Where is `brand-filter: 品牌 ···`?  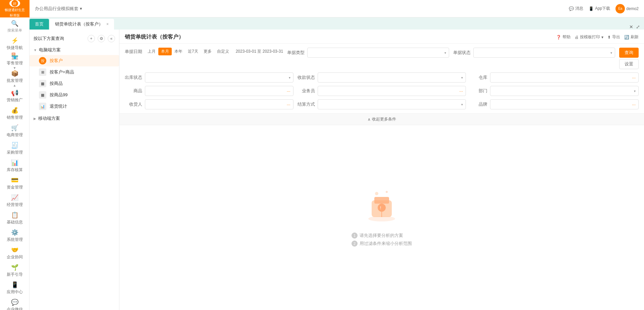 brand-filter: 品牌 ··· is located at coordinates (554, 104).